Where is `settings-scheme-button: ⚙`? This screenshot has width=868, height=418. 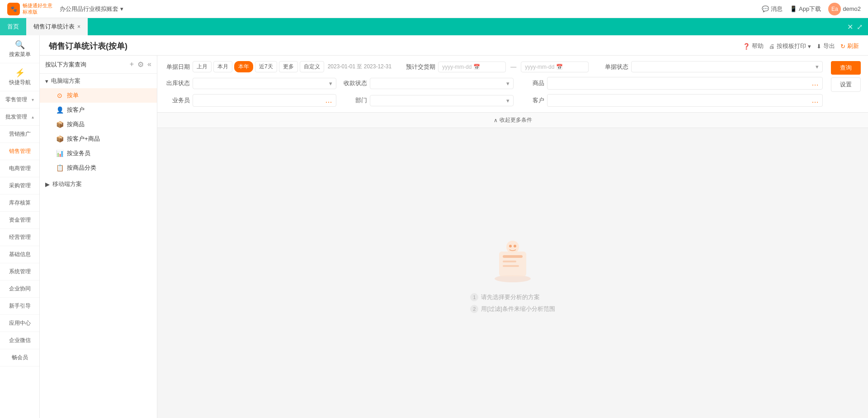
settings-scheme-button: ⚙ is located at coordinates (141, 64).